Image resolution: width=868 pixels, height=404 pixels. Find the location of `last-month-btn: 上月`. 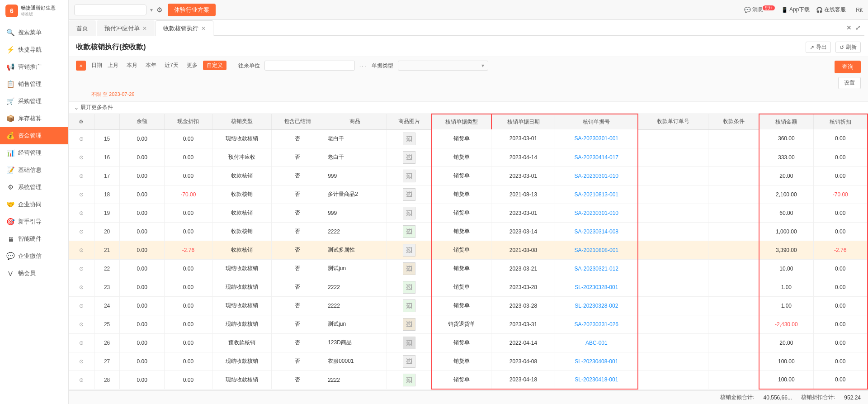

last-month-btn: 上月 is located at coordinates (113, 65).